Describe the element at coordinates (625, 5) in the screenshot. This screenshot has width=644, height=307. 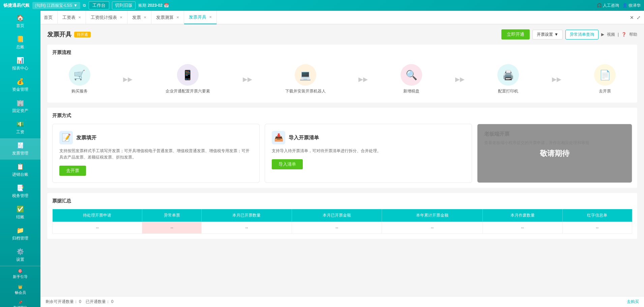
I see `user-icon: 👤` at that location.